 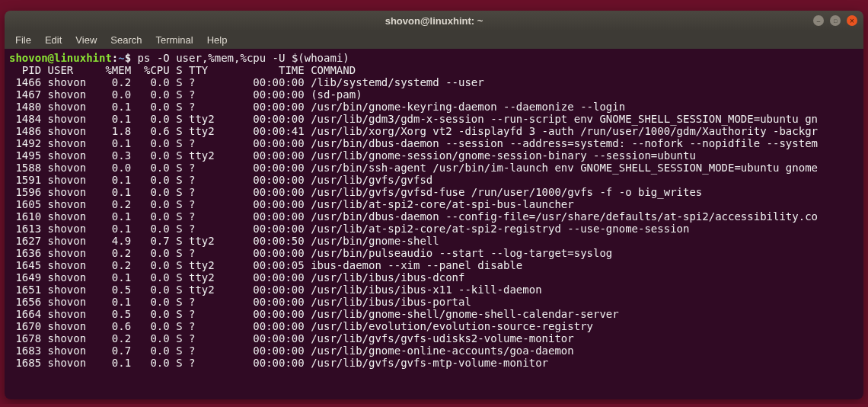 I want to click on ps-row: 1645 shovon 0.2 0.0 S tty2 00:00:05 ibus…, so click(x=266, y=265).